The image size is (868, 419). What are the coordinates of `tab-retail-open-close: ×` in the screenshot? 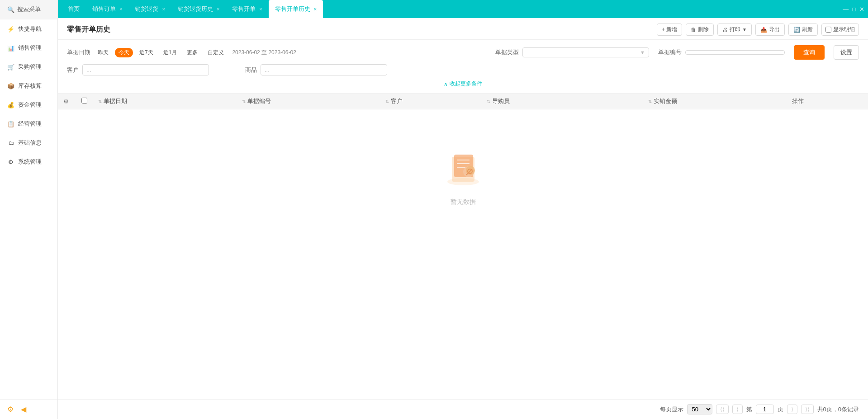 It's located at (261, 9).